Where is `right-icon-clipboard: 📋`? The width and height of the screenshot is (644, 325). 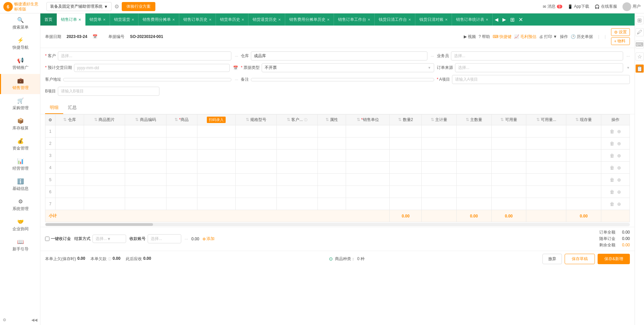 right-icon-clipboard: 📋 is located at coordinates (640, 69).